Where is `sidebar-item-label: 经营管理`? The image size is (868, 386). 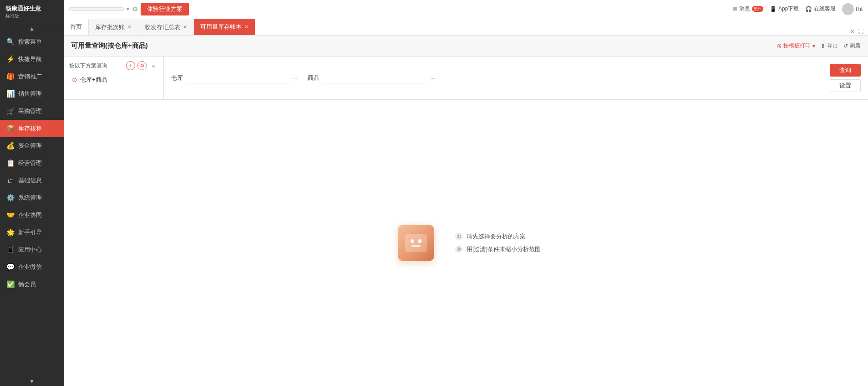 sidebar-item-label: 经营管理 is located at coordinates (30, 163).